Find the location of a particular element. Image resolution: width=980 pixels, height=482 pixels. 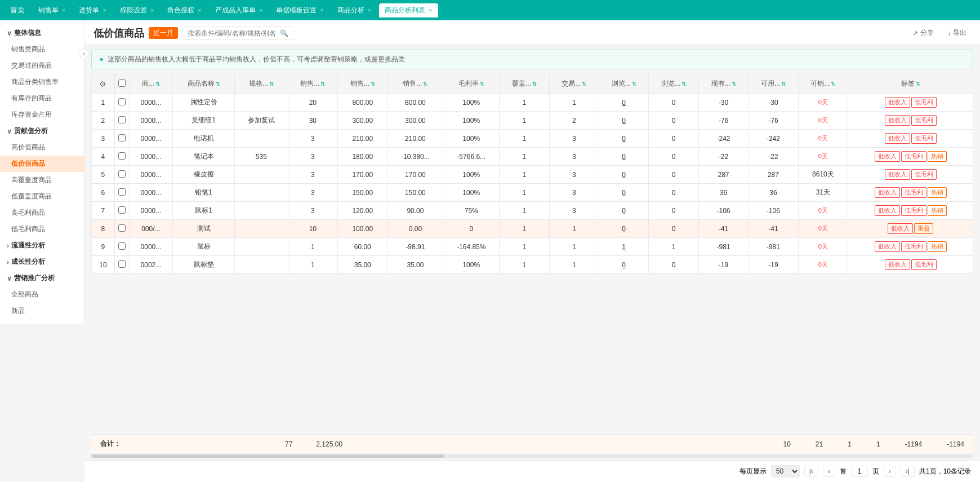

th-sales-qty: 销售...⇅ is located at coordinates (313, 84).